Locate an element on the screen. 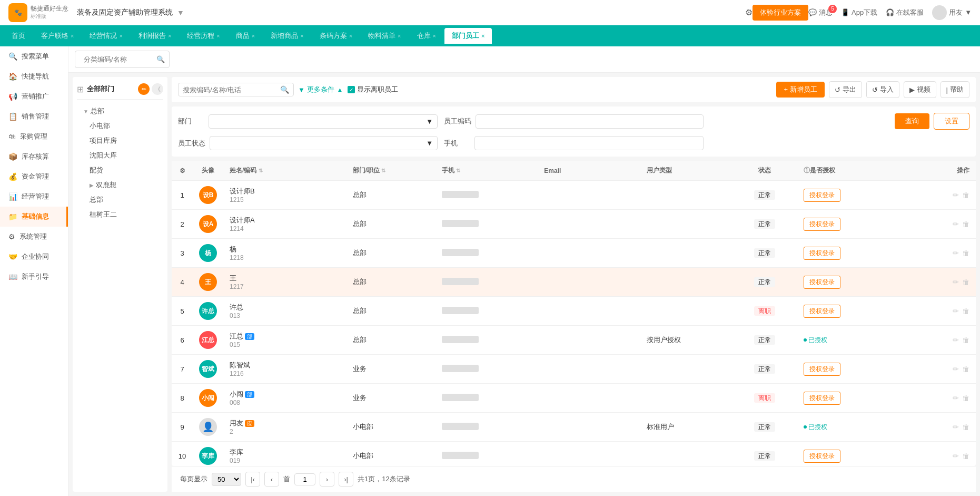 This screenshot has height=496, width=980. show-resigned-toggle: ✓ 显示离职员工 is located at coordinates (373, 90).